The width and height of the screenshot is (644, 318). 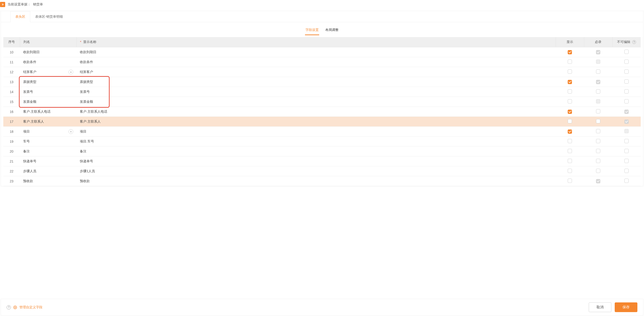 I want to click on sub-tab-0: 字段设置, so click(x=312, y=31).